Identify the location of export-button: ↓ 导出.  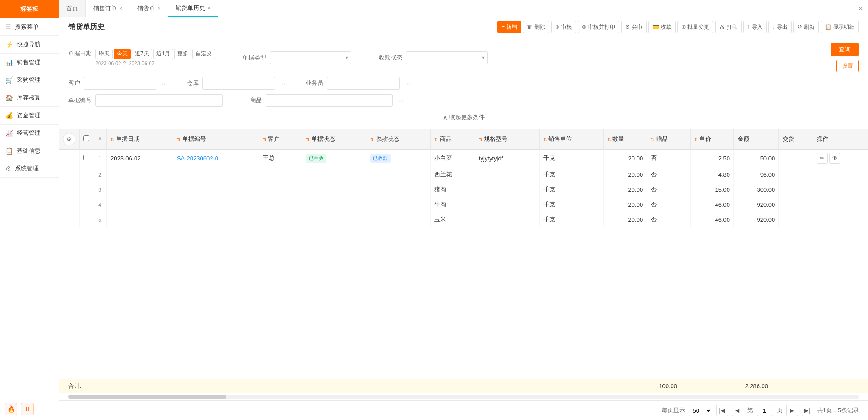
(780, 27).